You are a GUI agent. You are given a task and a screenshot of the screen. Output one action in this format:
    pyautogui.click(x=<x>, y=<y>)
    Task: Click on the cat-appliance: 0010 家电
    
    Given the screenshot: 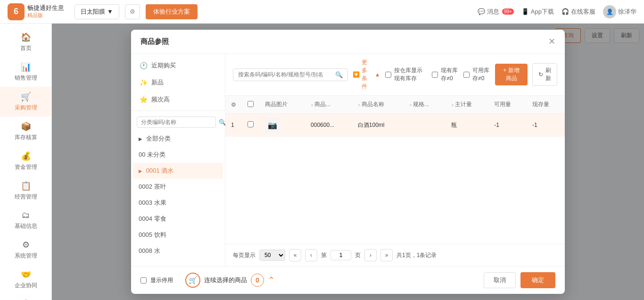 What is the action you would take?
    pyautogui.click(x=178, y=260)
    